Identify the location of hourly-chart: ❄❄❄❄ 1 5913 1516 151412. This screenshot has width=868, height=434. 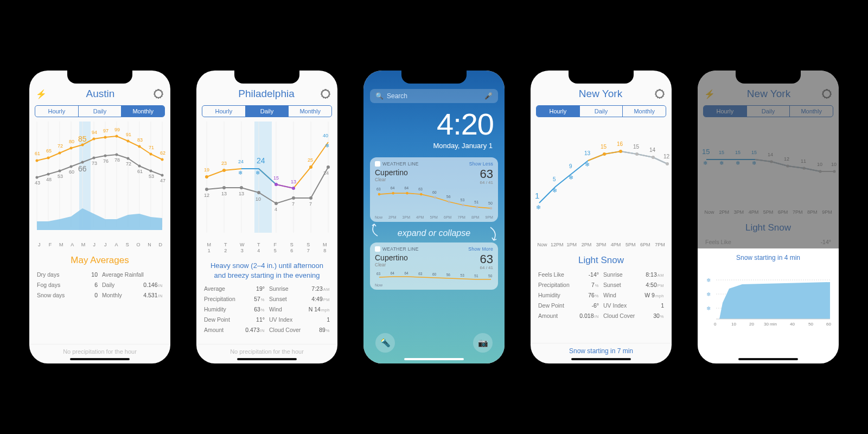
(601, 181).